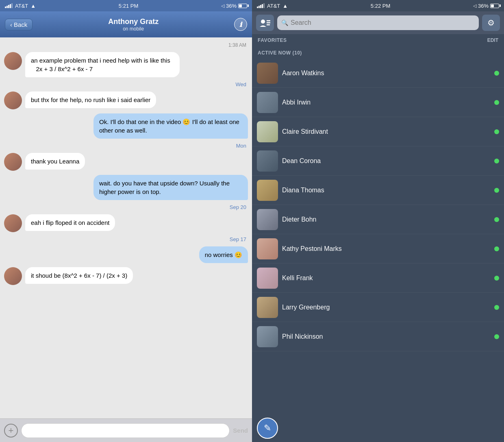  What do you see at coordinates (126, 162) in the screenshot?
I see `msg-row-4: thank you Leanna` at bounding box center [126, 162].